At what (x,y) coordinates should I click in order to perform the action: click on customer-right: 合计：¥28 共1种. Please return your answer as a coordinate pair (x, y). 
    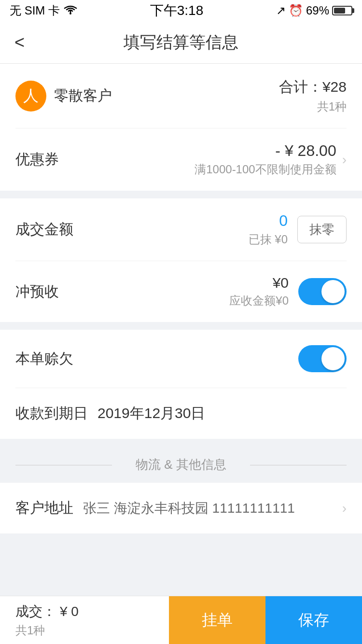
    Looking at the image, I should click on (313, 96).